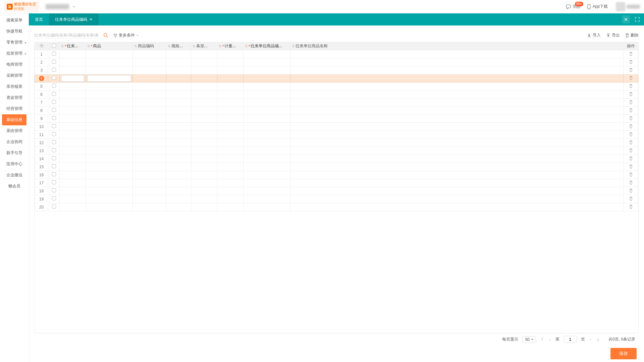  I want to click on user-menu, so click(627, 7).